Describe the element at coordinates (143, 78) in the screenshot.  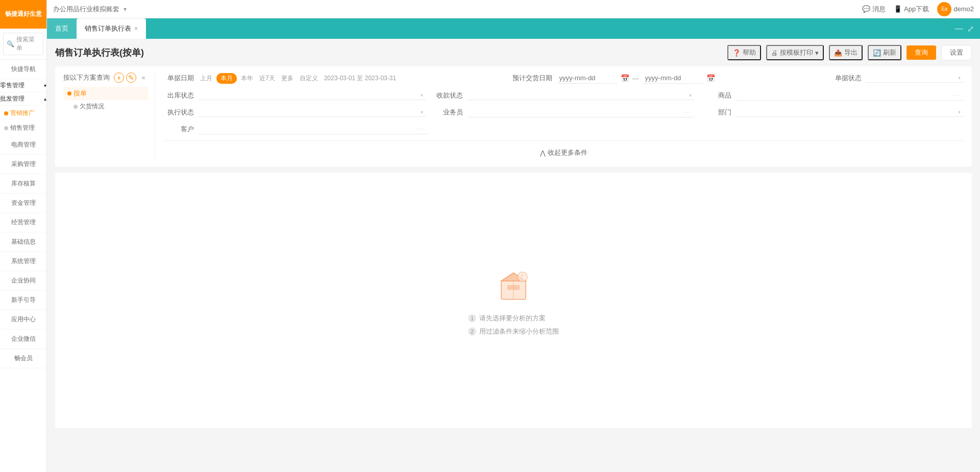
I see `collapse-plan-button: «` at that location.